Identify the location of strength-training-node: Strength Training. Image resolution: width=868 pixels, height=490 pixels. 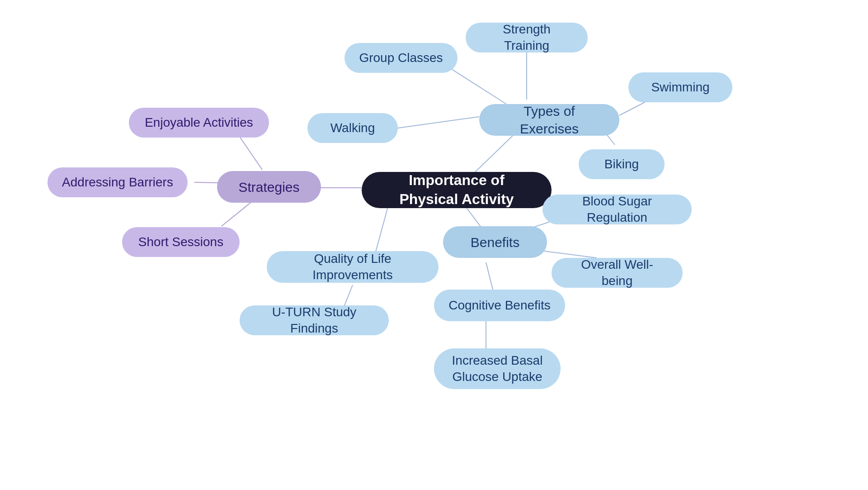
(527, 38).